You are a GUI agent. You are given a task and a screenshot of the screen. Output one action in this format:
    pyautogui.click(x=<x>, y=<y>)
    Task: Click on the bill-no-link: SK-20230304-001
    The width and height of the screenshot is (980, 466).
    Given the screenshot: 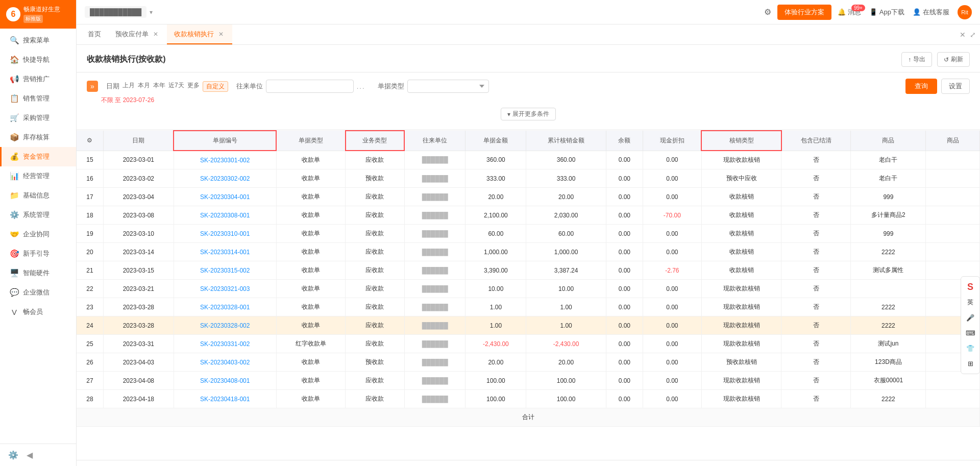 What is the action you would take?
    pyautogui.click(x=225, y=197)
    